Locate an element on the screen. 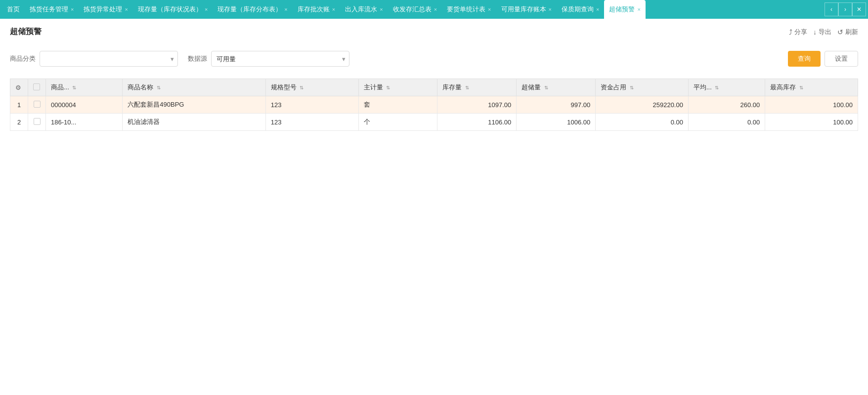  sort-icon-maxstock: ⇅ is located at coordinates (801, 88).